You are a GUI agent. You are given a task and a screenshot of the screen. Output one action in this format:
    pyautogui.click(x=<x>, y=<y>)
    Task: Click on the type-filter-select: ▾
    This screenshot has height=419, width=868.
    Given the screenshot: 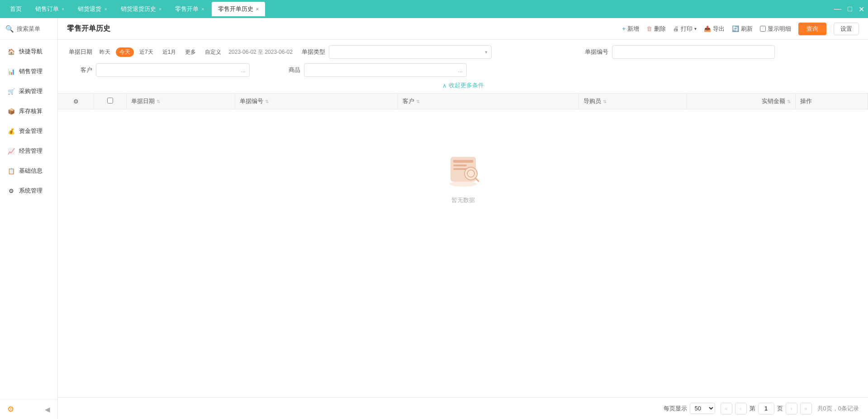 What is the action you would take?
    pyautogui.click(x=410, y=52)
    